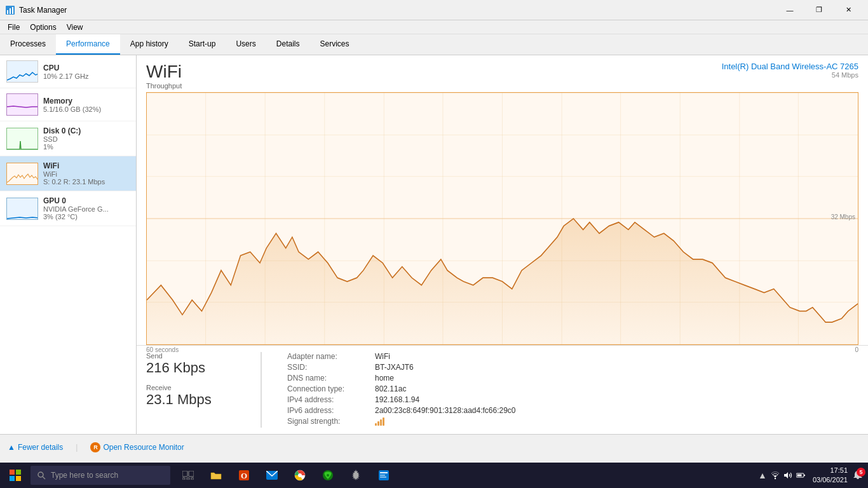 The height and width of the screenshot is (488, 868). Describe the element at coordinates (843, 217) in the screenshot. I see `chart-label-mid: 32 Mbps` at that location.